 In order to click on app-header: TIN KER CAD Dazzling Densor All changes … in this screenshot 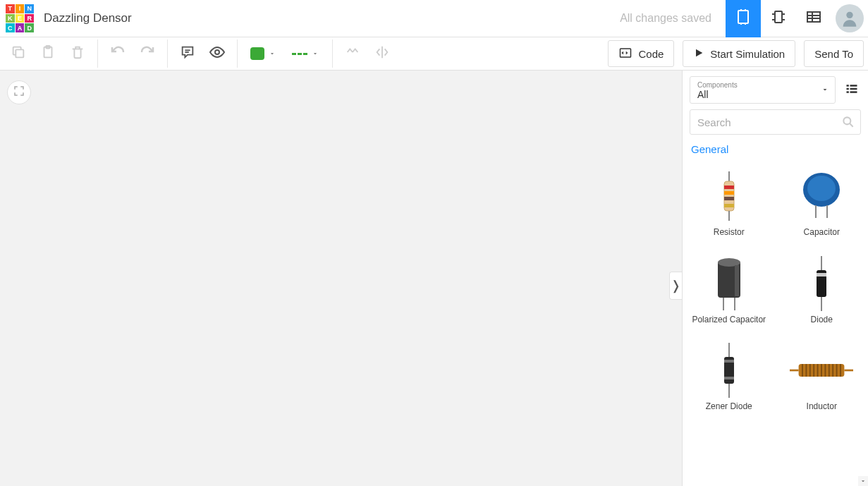, I will do `click(434, 18)`.